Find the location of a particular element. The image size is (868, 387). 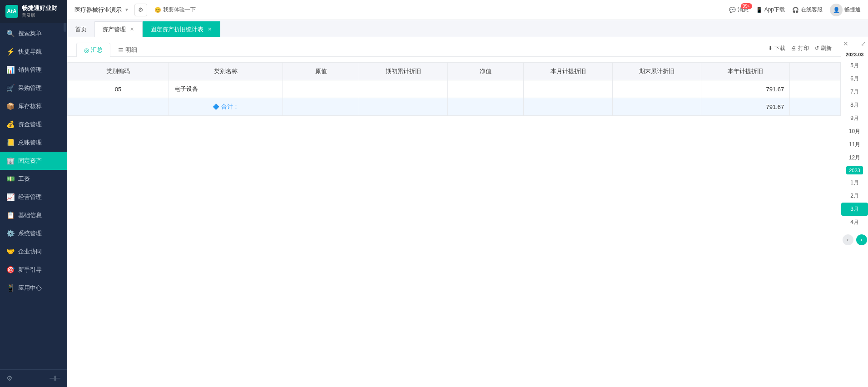

td-total-original is located at coordinates (321, 107).